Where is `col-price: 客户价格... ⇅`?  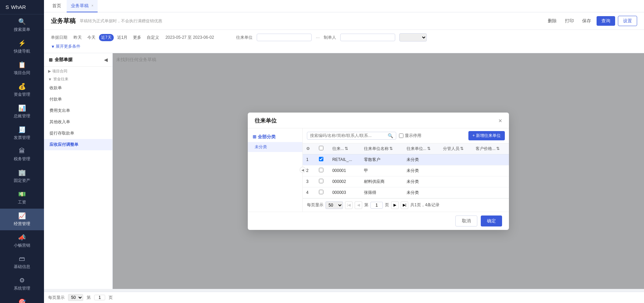 col-price: 客户价格... ⇅ is located at coordinates (491, 149).